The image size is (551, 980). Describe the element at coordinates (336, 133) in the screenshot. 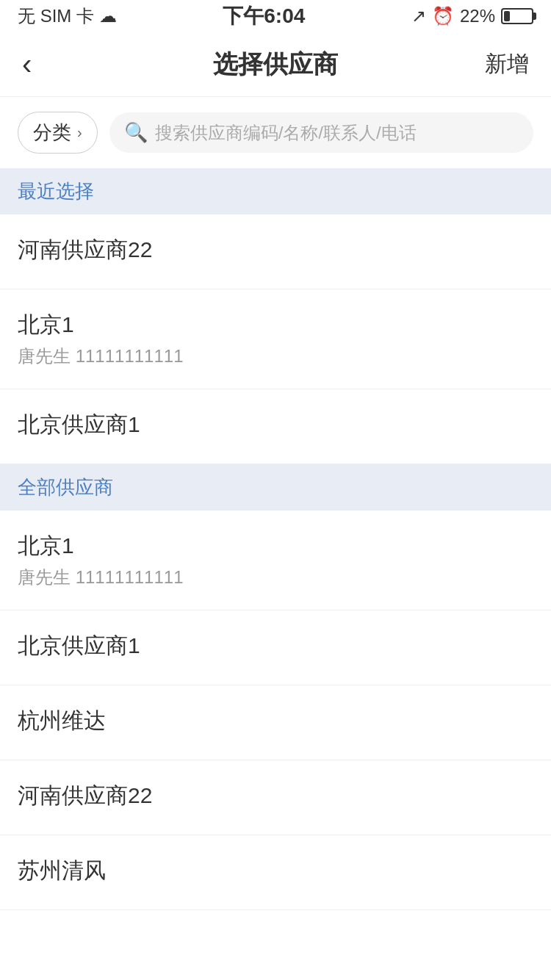

I see `search-input` at that location.